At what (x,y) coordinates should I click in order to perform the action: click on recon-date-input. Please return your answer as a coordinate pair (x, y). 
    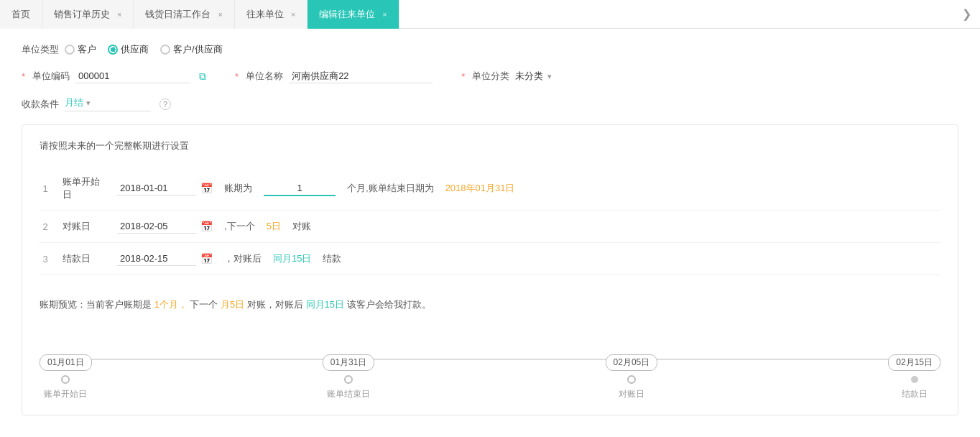
    Looking at the image, I should click on (157, 226).